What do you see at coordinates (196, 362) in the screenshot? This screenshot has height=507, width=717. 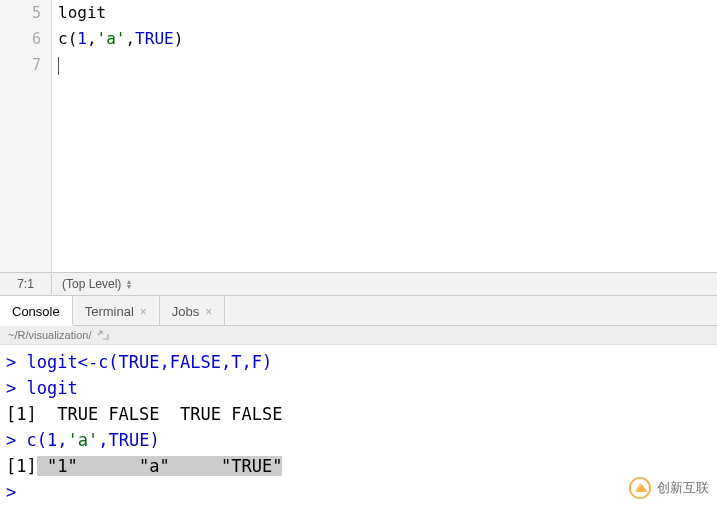 I see `console-keyword: FALSE` at bounding box center [196, 362].